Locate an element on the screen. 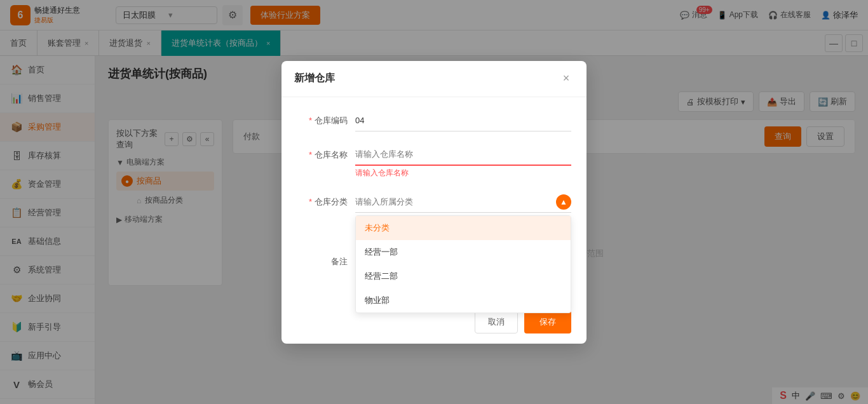 The width and height of the screenshot is (868, 404). form-row-name: 仓库名称 请输入仓库名称 is located at coordinates (434, 161).